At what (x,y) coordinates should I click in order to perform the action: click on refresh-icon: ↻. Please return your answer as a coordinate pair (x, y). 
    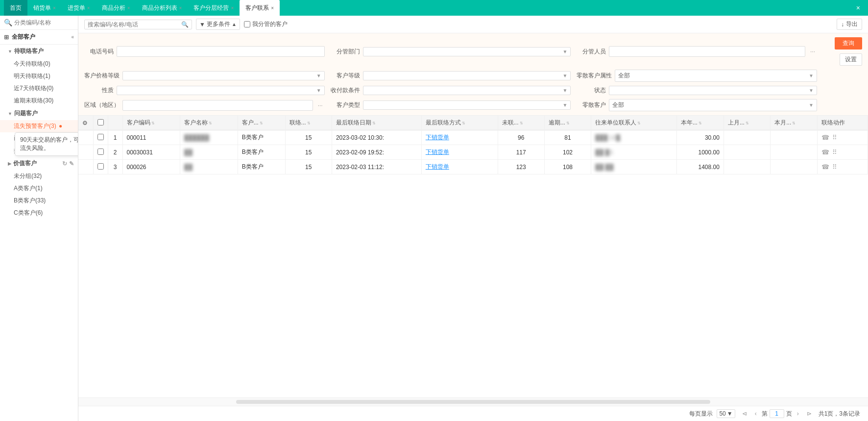
    Looking at the image, I should click on (65, 164).